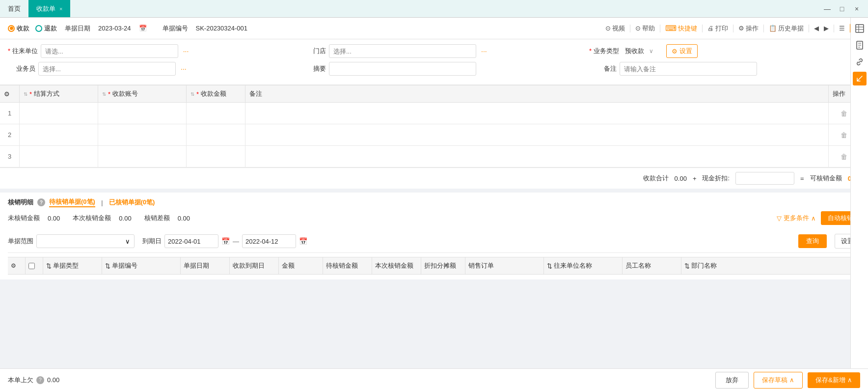  I want to click on bcol-checkbox, so click(34, 266).